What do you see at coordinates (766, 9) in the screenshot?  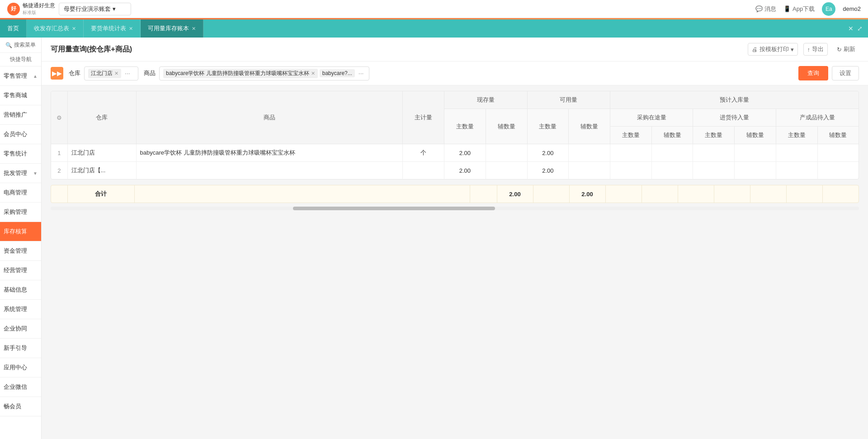 I see `message-action: 💬 消息` at bounding box center [766, 9].